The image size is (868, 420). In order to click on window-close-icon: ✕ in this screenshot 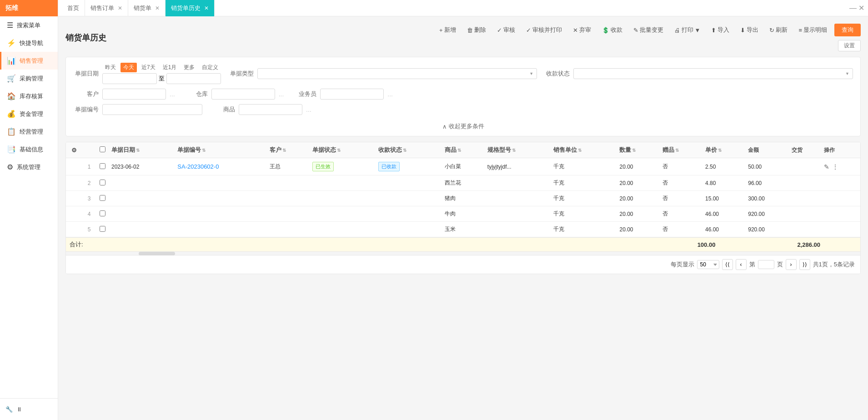, I will do `click(861, 8)`.